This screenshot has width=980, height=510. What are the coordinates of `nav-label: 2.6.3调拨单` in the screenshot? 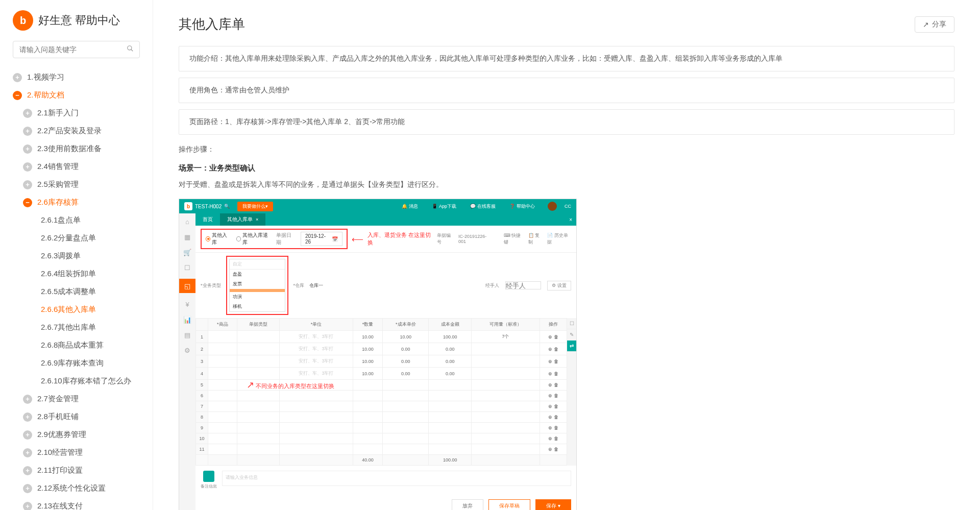 It's located at (61, 256).